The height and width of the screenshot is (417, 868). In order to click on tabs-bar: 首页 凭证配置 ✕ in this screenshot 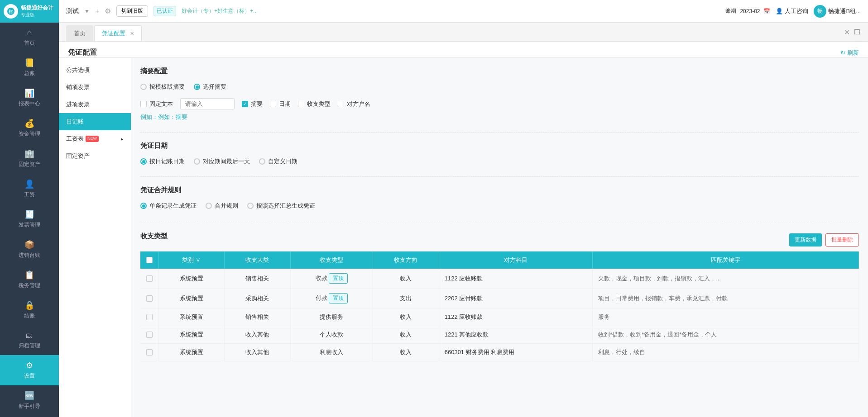, I will do `click(464, 32)`.